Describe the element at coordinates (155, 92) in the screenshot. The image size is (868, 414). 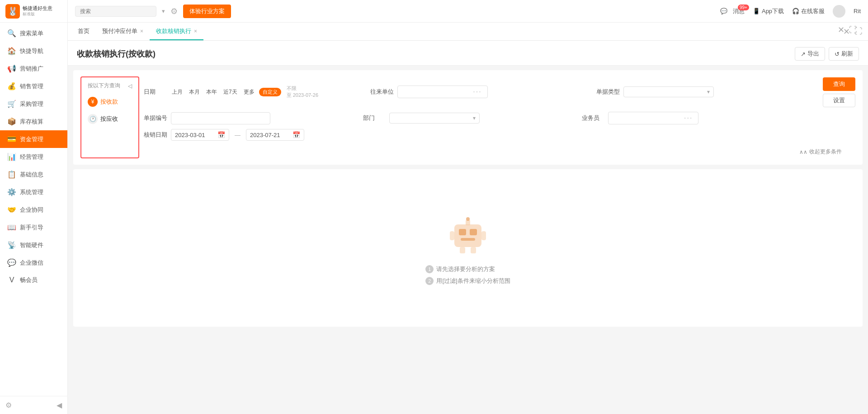
I see `date-label: 日期` at that location.